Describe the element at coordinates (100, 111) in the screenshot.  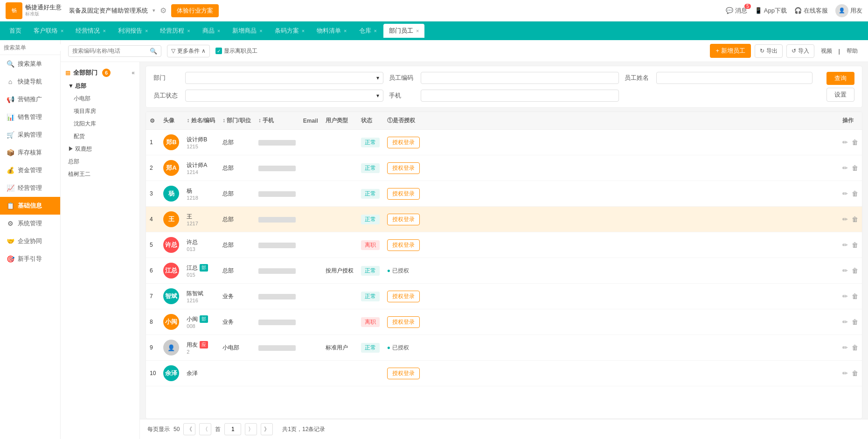
I see `dept-item-xianmu: 项目库房` at that location.